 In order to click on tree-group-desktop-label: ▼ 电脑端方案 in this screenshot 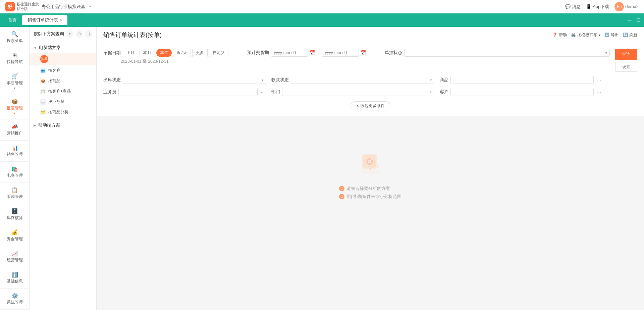, I will do `click(63, 48)`.